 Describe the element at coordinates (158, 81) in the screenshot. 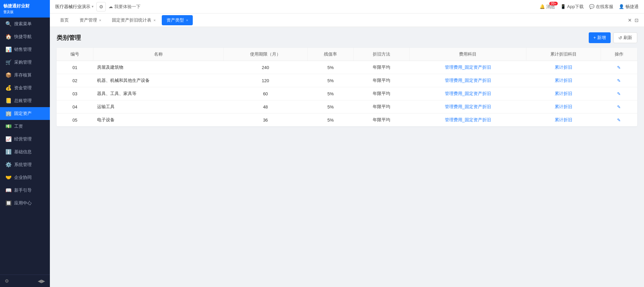

I see `cell-1-1: 机器、机械和其他生产设备` at that location.